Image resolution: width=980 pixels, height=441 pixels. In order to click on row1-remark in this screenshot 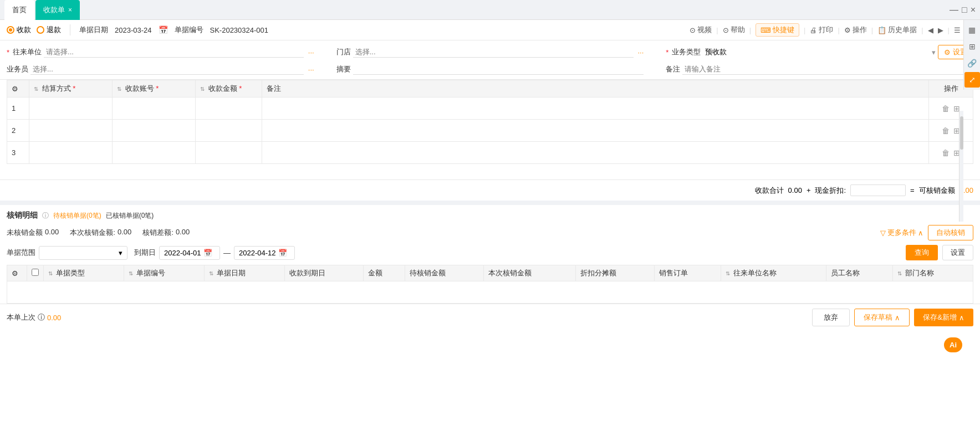, I will do `click(595, 109)`.